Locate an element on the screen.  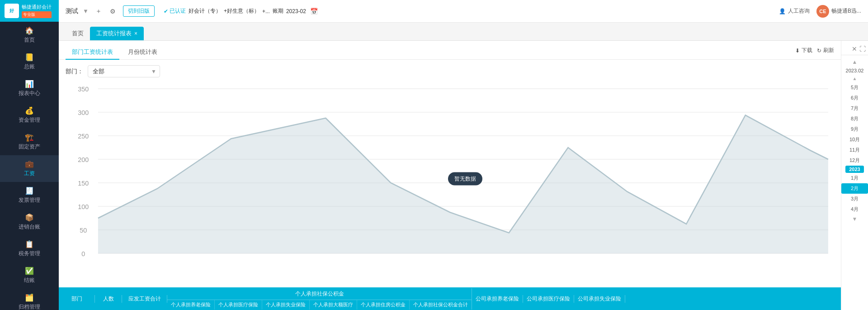
sub-tab-monthly: 月份统计表 is located at coordinates (143, 52).